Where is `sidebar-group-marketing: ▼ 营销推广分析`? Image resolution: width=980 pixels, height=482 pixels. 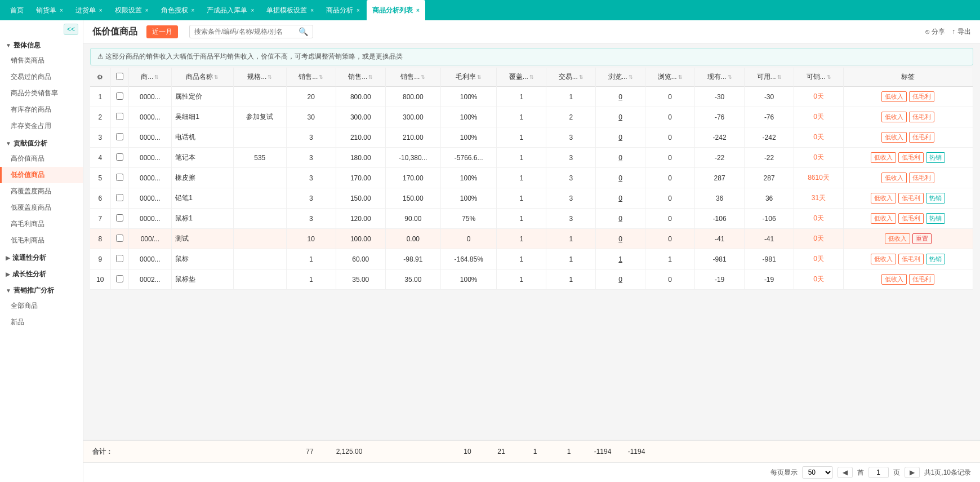
sidebar-group-marketing: ▼ 营销推广分析 is located at coordinates (42, 290).